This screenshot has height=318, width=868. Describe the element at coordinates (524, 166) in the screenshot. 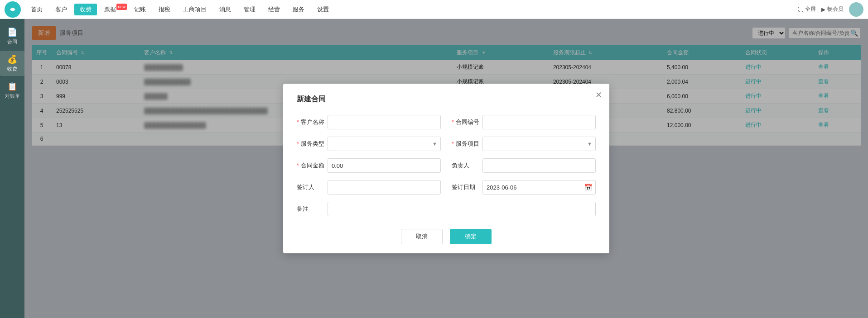

I see `person-in-charge-row: 负责人` at that location.